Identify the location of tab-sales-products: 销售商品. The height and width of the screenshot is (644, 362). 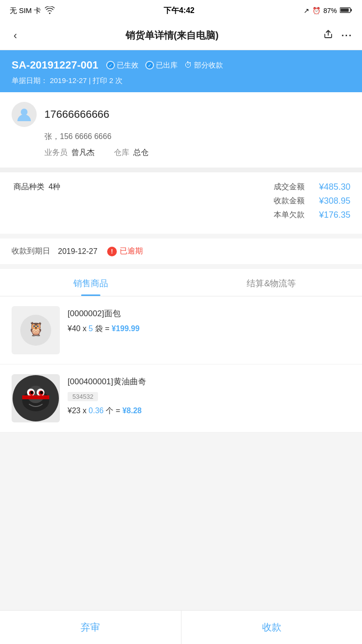
(91, 282).